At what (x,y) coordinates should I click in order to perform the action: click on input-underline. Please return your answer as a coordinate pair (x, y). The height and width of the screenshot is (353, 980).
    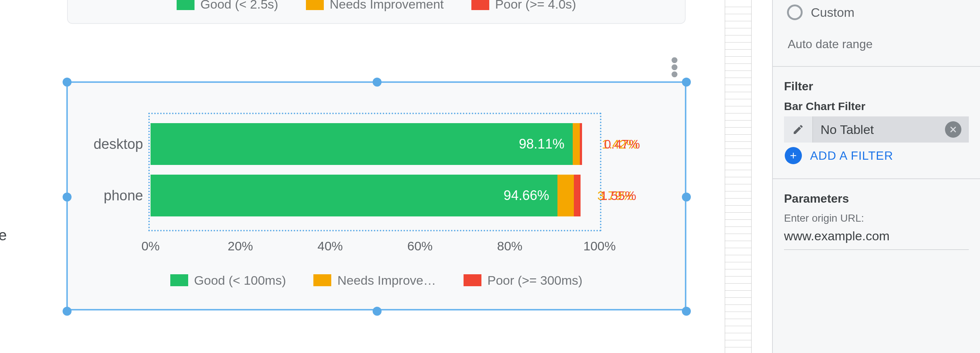
    Looking at the image, I should click on (877, 250).